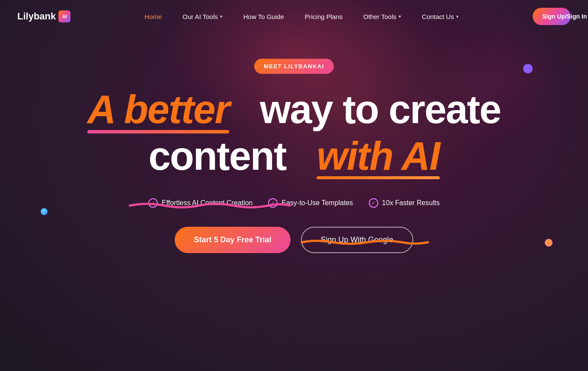 This screenshot has height=371, width=588. What do you see at coordinates (411, 203) in the screenshot?
I see `feature-label-3: 10x Faster Results` at bounding box center [411, 203].